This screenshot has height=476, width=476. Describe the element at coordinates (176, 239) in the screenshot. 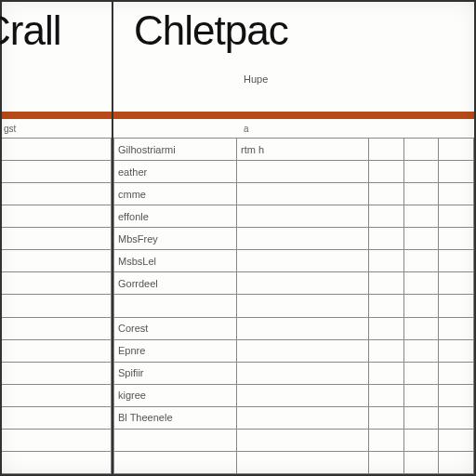

I see `row-label-cell: MbsFrey` at that location.